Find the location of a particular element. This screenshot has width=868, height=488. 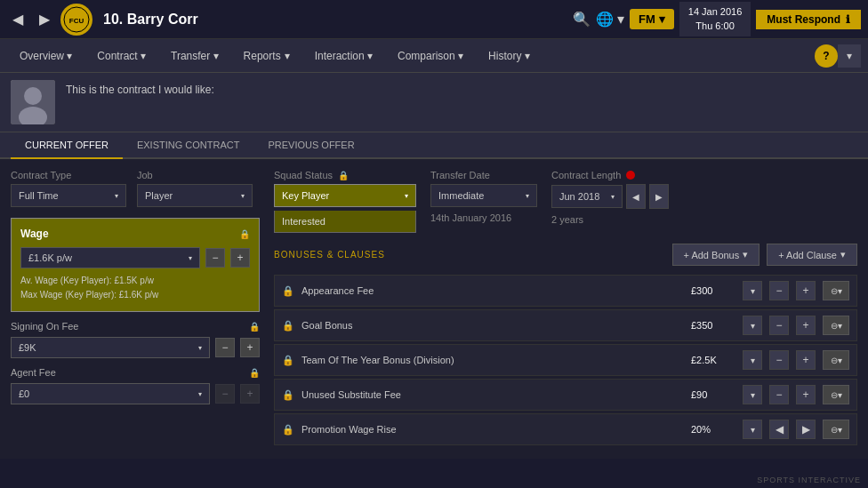

contract-length-row: Jun 2018▾ ◀ ▶ is located at coordinates (610, 196).